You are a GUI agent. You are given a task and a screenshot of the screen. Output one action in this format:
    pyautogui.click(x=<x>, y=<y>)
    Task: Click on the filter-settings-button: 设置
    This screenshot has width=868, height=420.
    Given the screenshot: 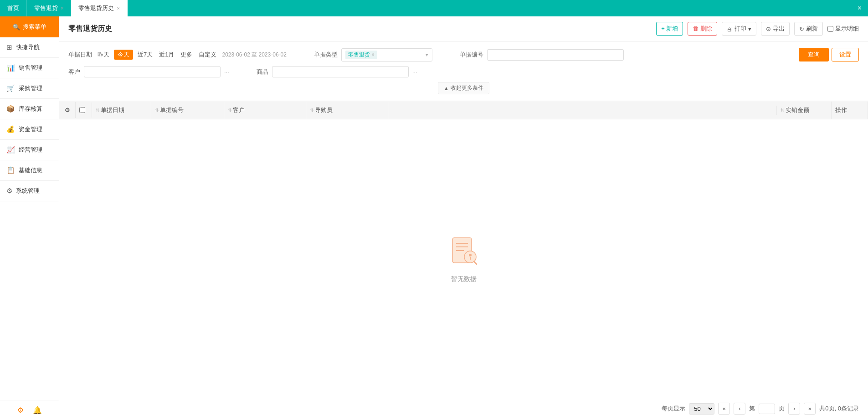 What is the action you would take?
    pyautogui.click(x=845, y=55)
    